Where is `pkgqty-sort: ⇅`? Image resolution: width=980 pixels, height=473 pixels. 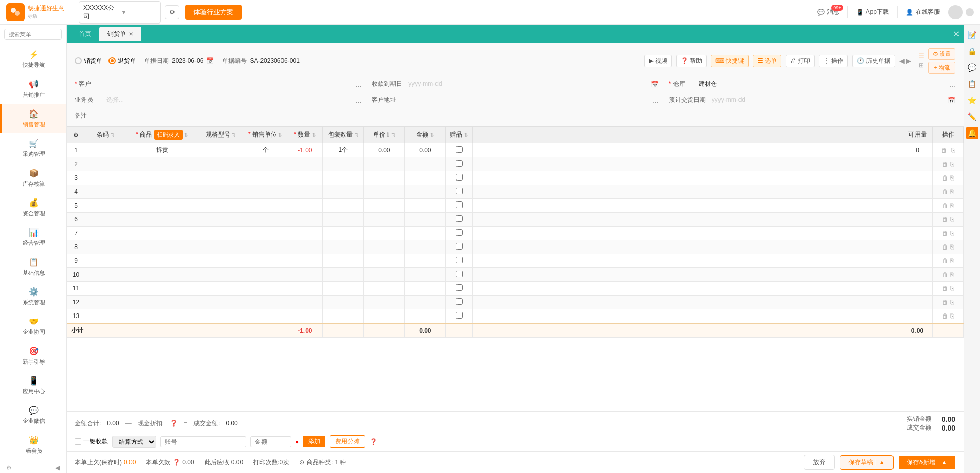 pkgqty-sort: ⇅ is located at coordinates (357, 135).